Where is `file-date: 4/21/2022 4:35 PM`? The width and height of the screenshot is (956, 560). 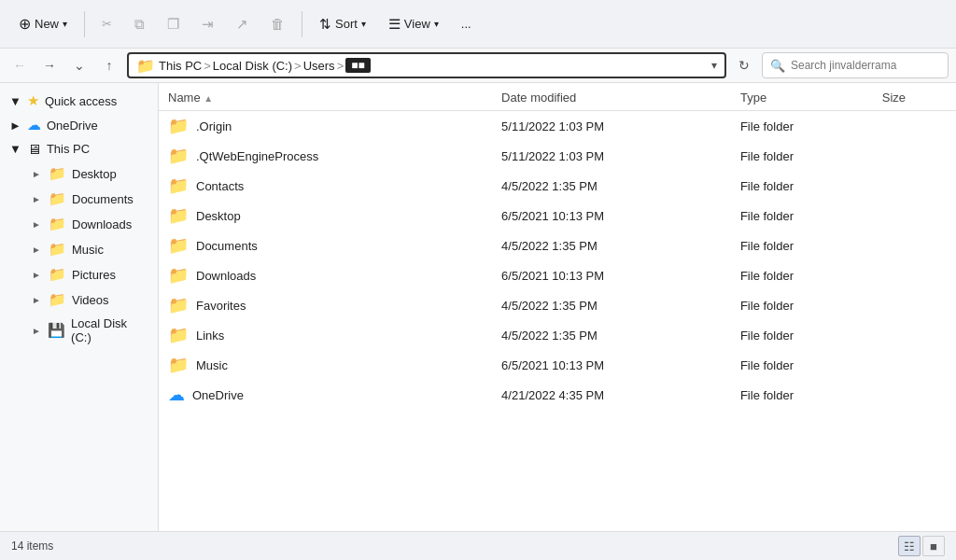 file-date: 4/21/2022 4:35 PM is located at coordinates (612, 395).